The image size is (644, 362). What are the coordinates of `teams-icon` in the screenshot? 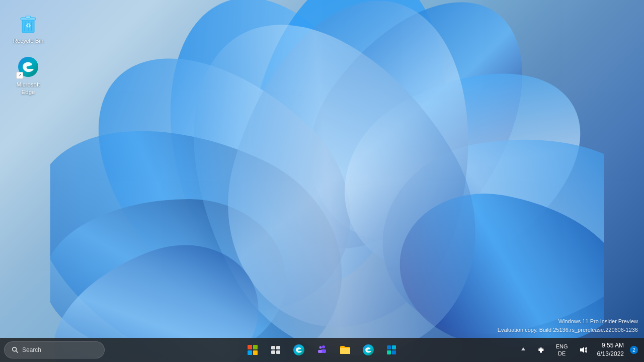 It's located at (322, 350).